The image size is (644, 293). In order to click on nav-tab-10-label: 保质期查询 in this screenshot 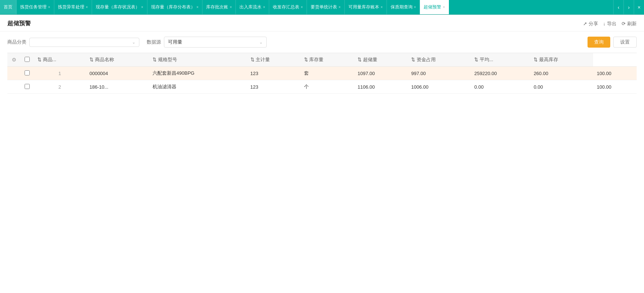, I will do `click(402, 7)`.